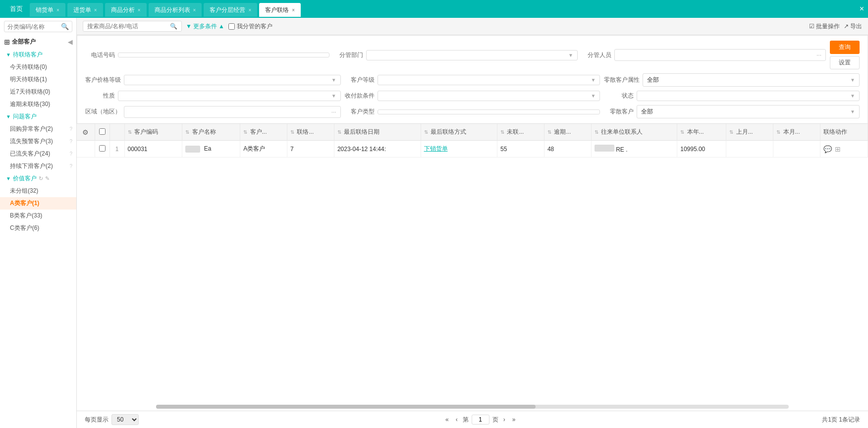 The width and height of the screenshot is (868, 428). I want to click on sidebar-item-class-b: B类客户(33), so click(38, 216).